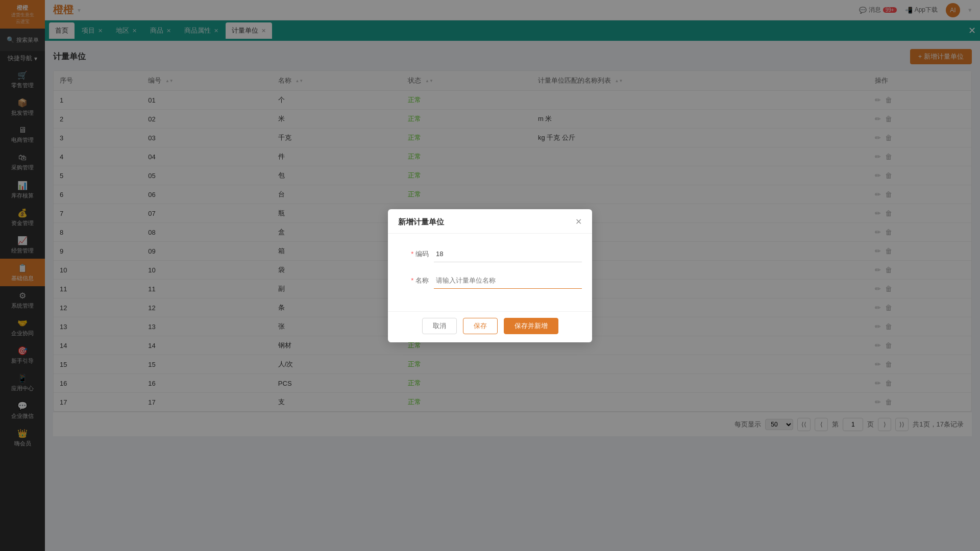  What do you see at coordinates (508, 281) in the screenshot?
I see `name-input` at bounding box center [508, 281].